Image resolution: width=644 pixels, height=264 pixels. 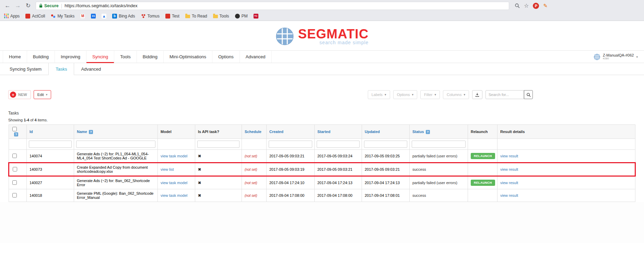 I want to click on zoom-icon, so click(x=517, y=5).